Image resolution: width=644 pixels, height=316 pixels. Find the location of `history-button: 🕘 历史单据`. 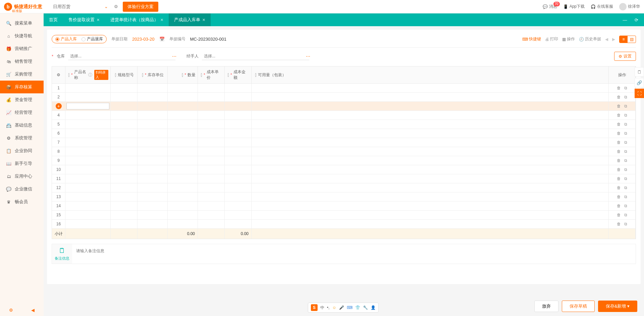

history-button: 🕘 历史单据 is located at coordinates (590, 39).